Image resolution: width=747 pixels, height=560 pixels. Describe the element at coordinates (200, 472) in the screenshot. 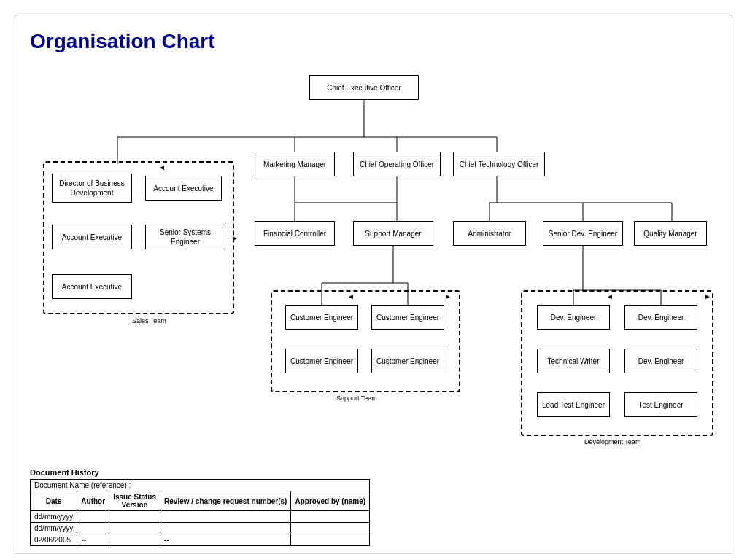

I see `doc-history-title: Document History` at that location.